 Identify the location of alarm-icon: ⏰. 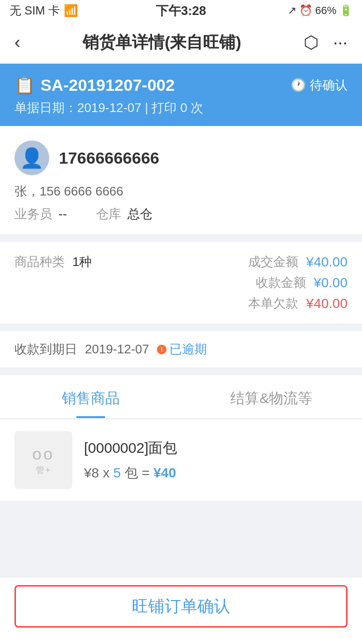
(306, 11).